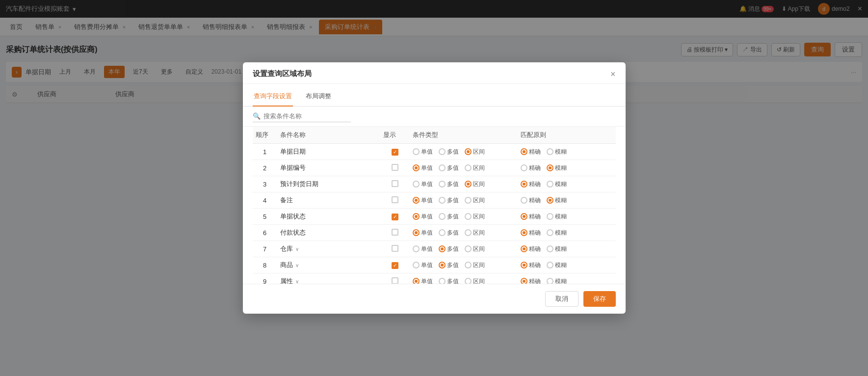  Describe the element at coordinates (265, 249) in the screenshot. I see `cell-order: 7` at that location.